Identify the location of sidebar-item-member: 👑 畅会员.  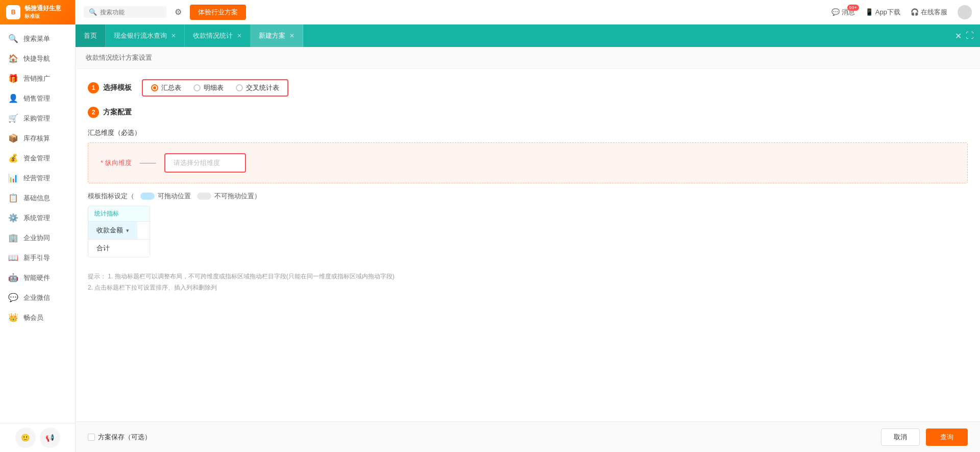
(38, 318).